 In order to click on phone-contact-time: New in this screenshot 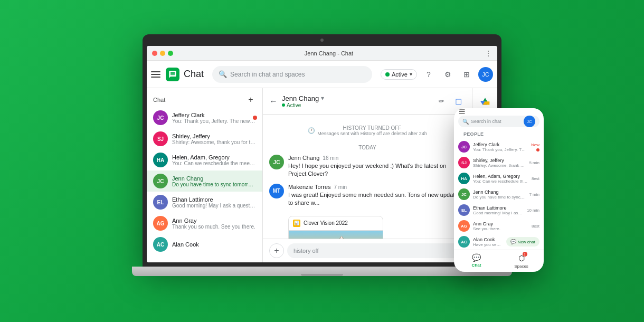, I will do `click(535, 145)`.